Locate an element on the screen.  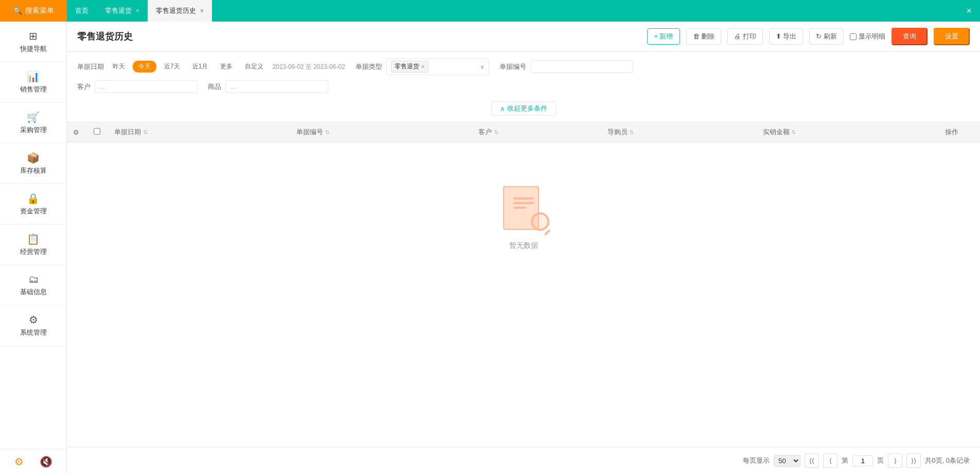
filter-doc-type-item: 单据类型 零售退货 × ∨ is located at coordinates (422, 67).